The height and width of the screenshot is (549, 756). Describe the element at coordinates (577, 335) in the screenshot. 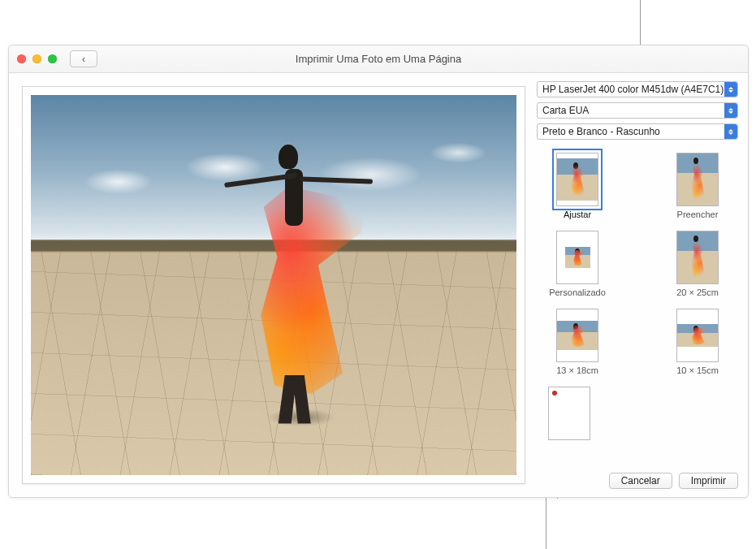

I see `layout-thumb-13x18` at that location.